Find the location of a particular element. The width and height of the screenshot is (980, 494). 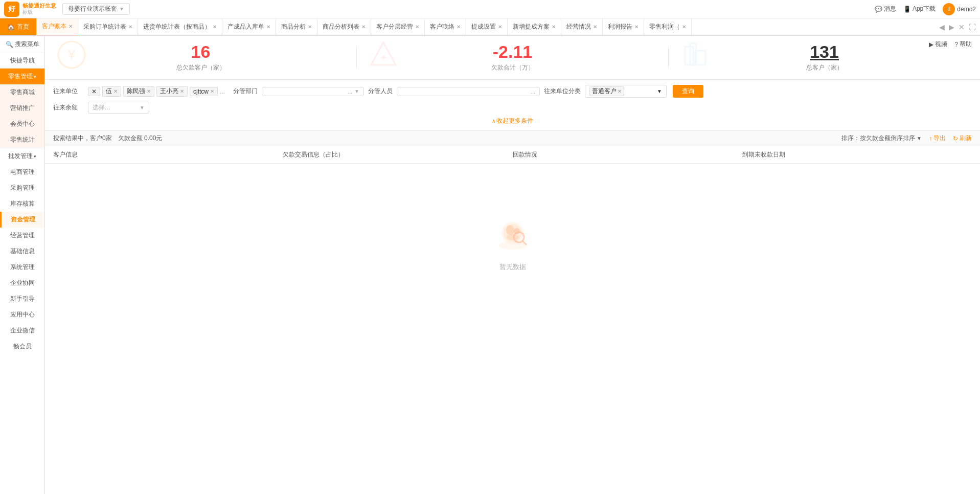

logo-area: 好 畅捷通好生意 标版 is located at coordinates (30, 9).